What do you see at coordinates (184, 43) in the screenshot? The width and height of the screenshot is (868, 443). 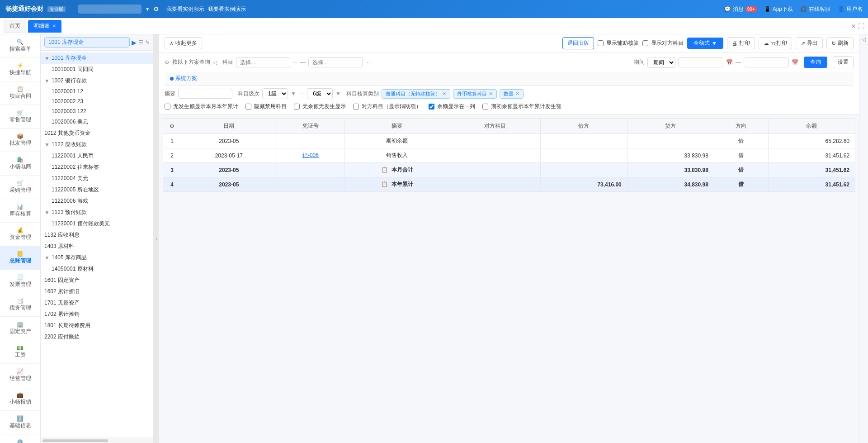 I see `expand-more-btn: ∧ 收起更多` at bounding box center [184, 43].